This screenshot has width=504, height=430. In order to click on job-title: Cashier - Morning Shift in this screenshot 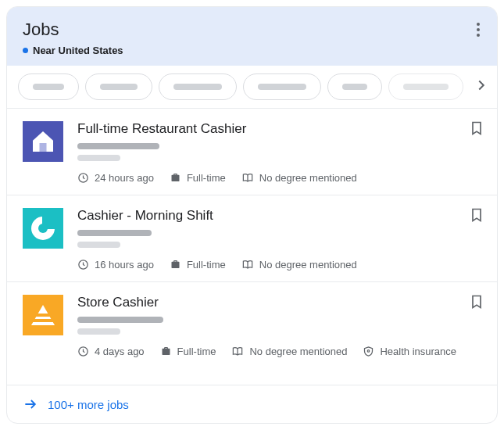, I will do `click(280, 216)`.